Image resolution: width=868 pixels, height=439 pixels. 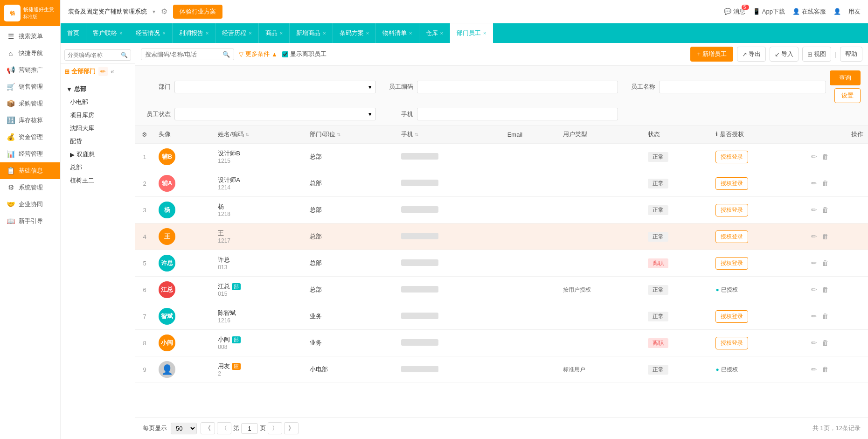 What do you see at coordinates (518, 114) in the screenshot?
I see `phone-input` at bounding box center [518, 114].